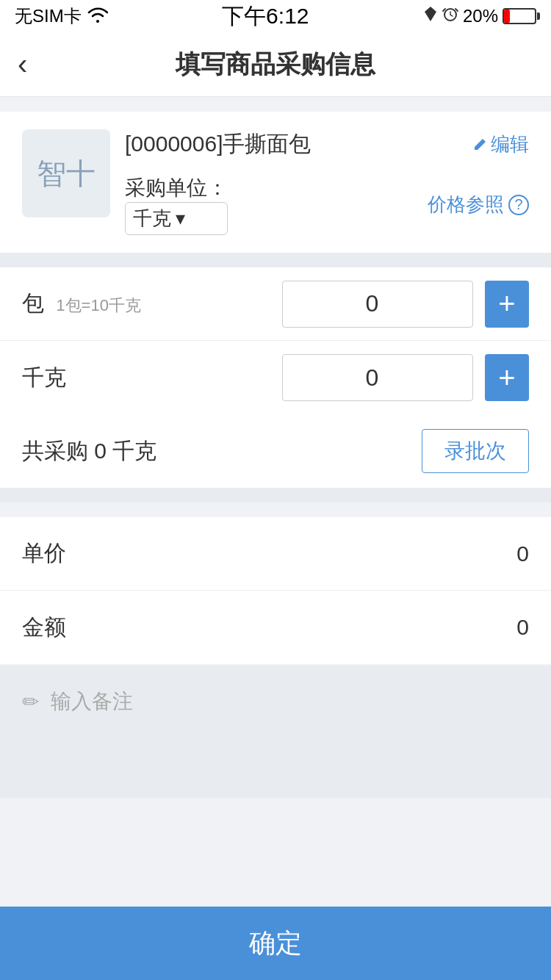 The image size is (551, 980). Describe the element at coordinates (22, 65) in the screenshot. I see `back-button: ‹` at that location.